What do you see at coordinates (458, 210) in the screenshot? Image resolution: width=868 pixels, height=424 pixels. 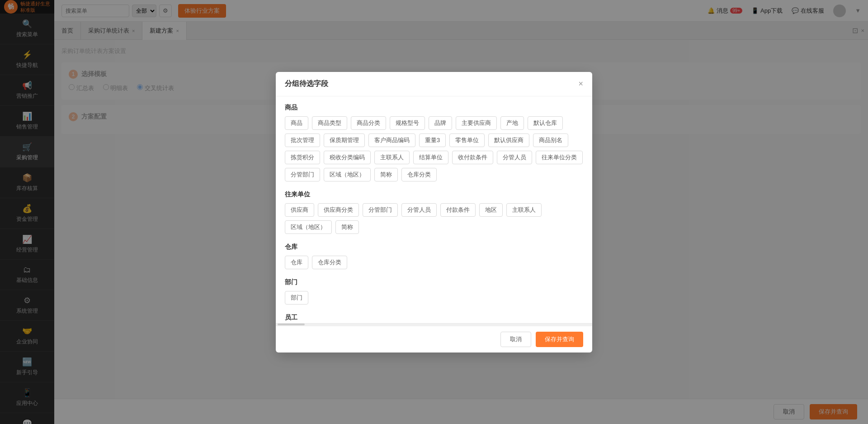 I see `field-tag: 付款条件` at bounding box center [458, 210].